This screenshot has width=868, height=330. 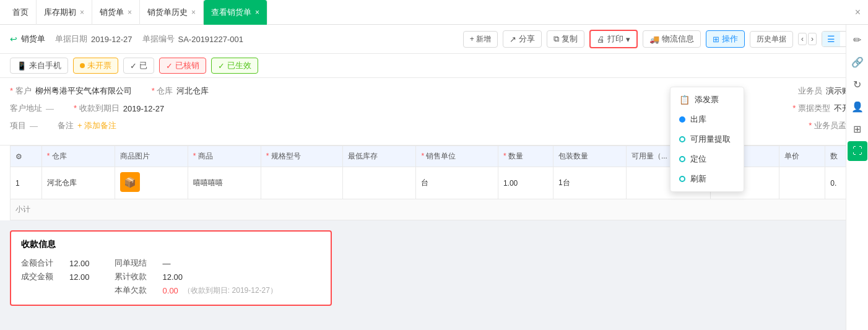 What do you see at coordinates (235, 12) in the screenshot?
I see `tab-view-sales: 查看销货单 ×` at bounding box center [235, 12].